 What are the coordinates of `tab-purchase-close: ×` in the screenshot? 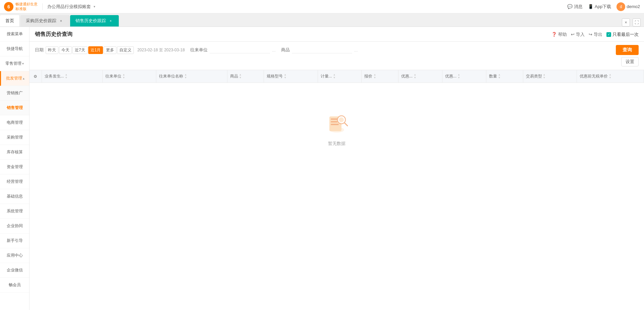 It's located at (61, 21).